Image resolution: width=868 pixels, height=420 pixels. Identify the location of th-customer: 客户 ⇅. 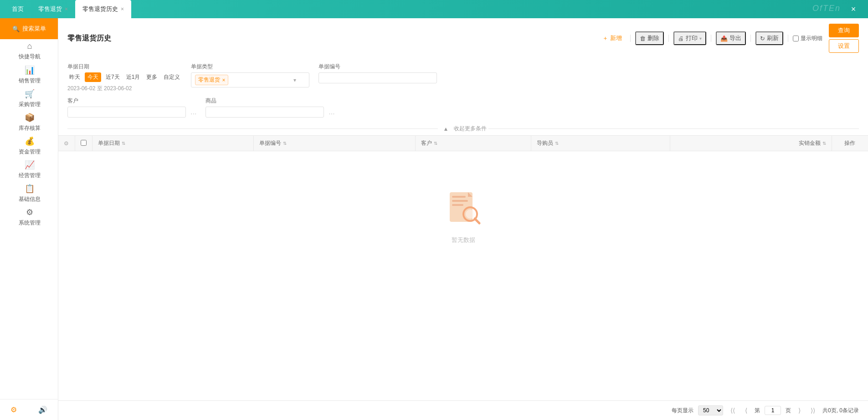
(473, 143).